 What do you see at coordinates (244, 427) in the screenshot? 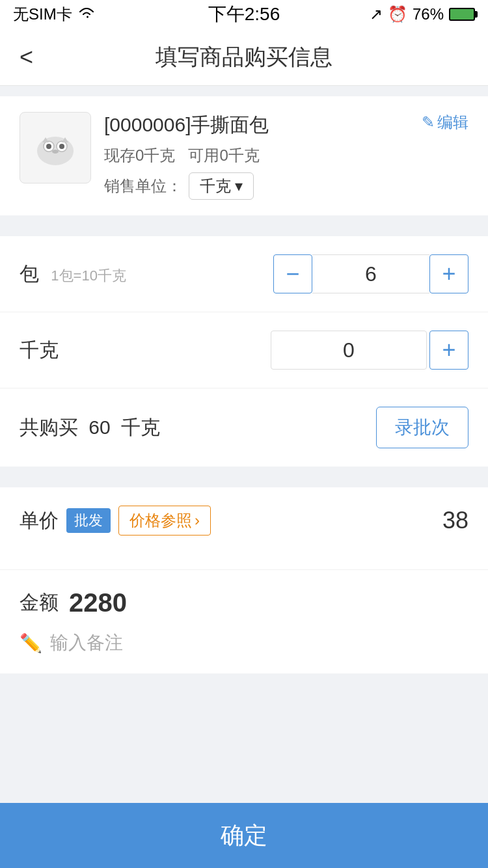
I see `total-row: 共购买 60 千克 录批次` at bounding box center [244, 427].